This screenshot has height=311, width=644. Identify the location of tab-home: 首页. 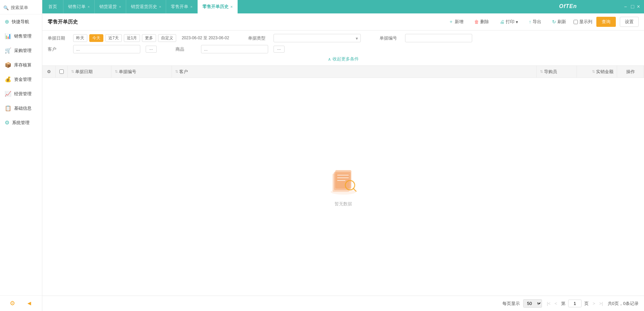
(53, 7).